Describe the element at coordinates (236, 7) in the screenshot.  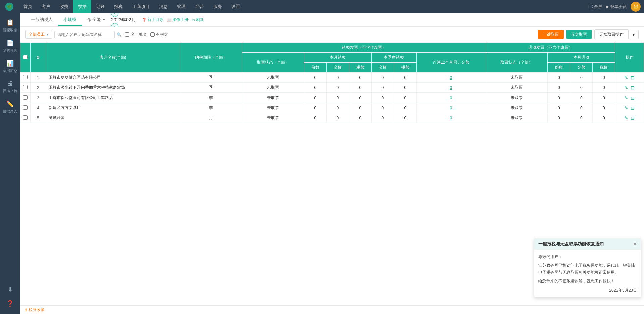
I see `nav-settings: 设置` at that location.